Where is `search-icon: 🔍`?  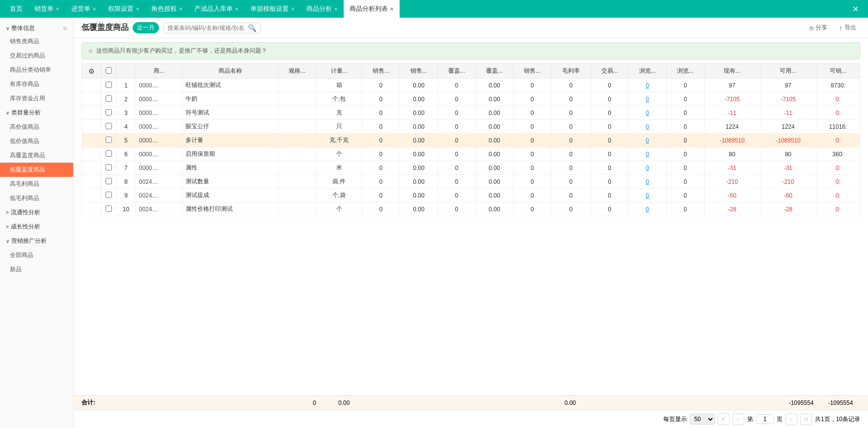
search-icon: 🔍 is located at coordinates (252, 28).